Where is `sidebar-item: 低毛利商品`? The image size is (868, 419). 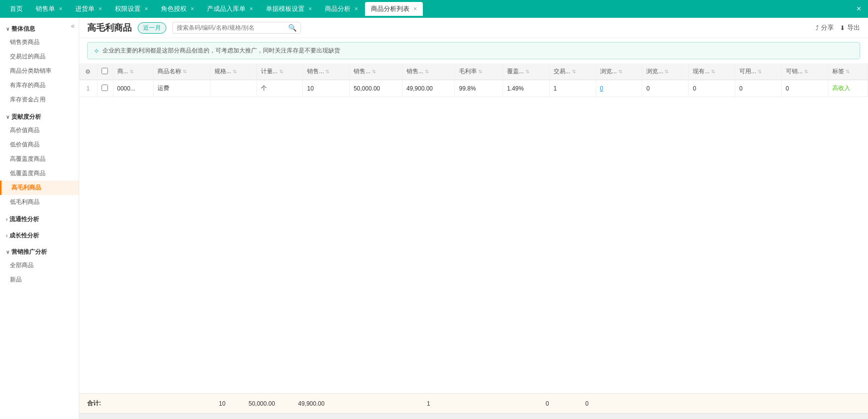
sidebar-item: 低毛利商品 is located at coordinates (40, 202).